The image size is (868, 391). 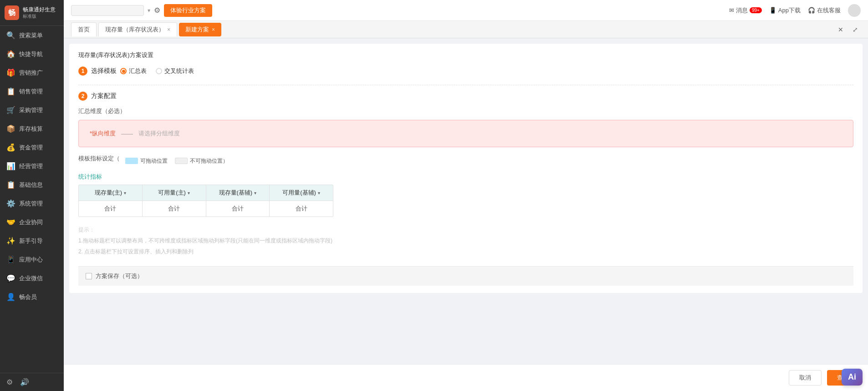 What do you see at coordinates (32, 241) in the screenshot?
I see `sidebar-item-guide: ✨ 新手引导` at bounding box center [32, 241].